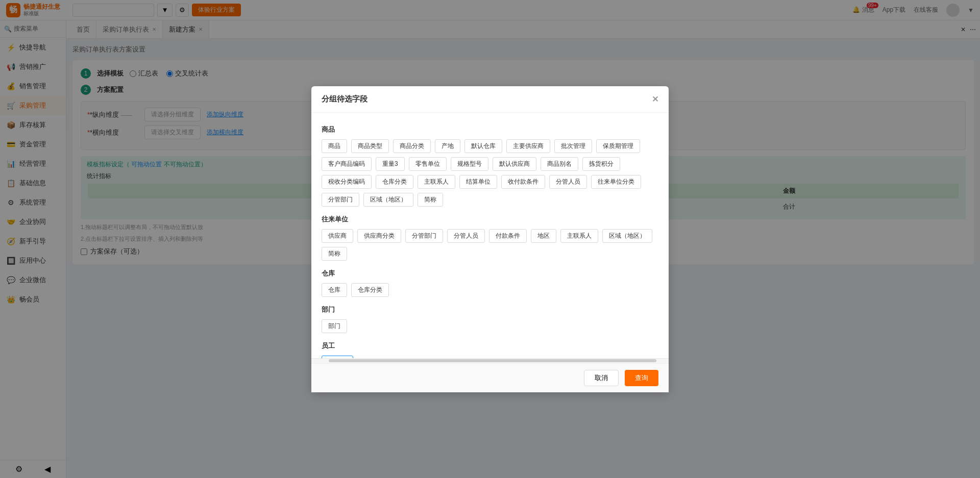  Describe the element at coordinates (337, 236) in the screenshot. I see `tag-cp-0: 供应商` at that location.